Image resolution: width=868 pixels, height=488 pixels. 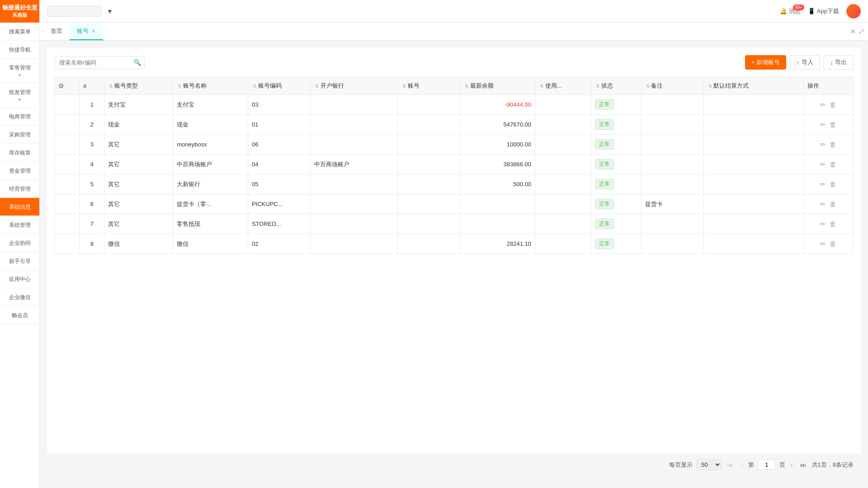 I want to click on prev-page-button: ‹, so click(x=741, y=465).